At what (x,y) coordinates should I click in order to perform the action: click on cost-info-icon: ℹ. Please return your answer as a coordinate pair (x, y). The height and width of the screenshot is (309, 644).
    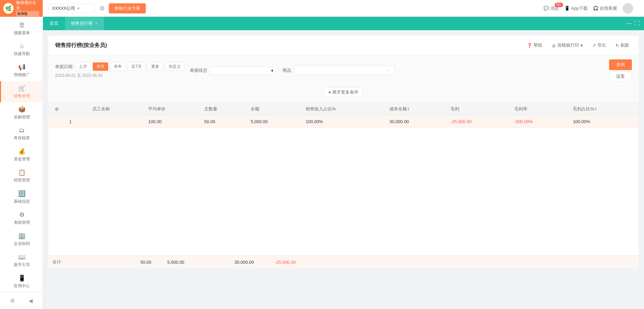
    Looking at the image, I should click on (409, 109).